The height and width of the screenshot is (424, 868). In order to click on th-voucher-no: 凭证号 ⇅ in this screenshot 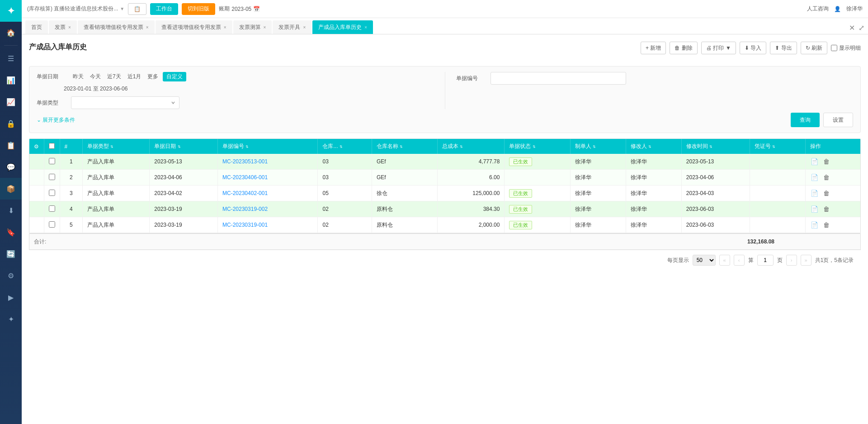, I will do `click(778, 147)`.